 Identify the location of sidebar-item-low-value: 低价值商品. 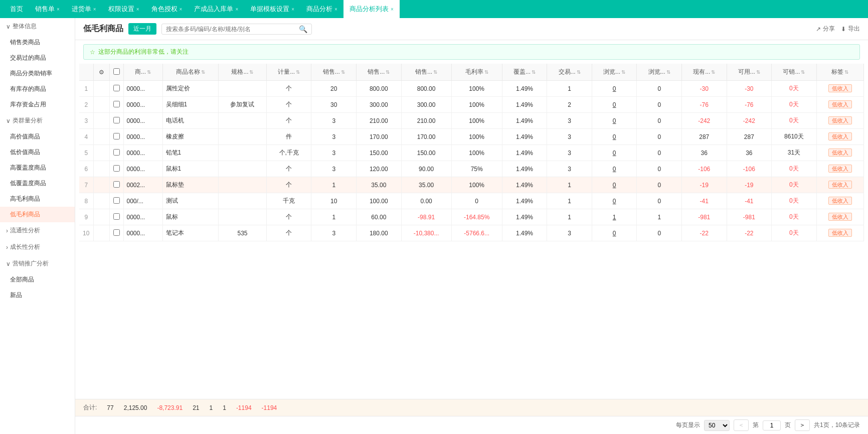
(37, 153).